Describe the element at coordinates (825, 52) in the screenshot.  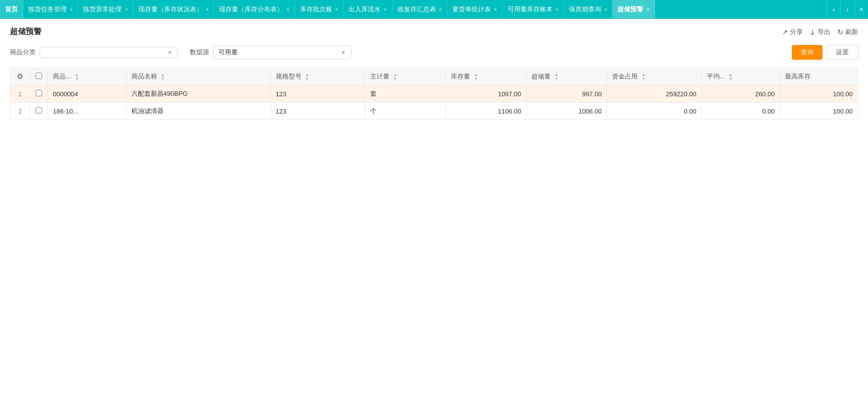
I see `filter-buttons: 查询 设置` at that location.